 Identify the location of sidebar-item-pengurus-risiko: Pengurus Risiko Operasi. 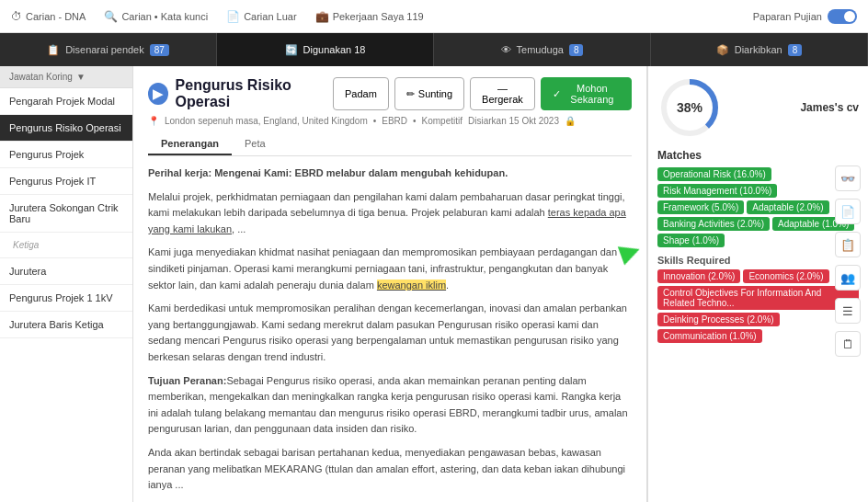
(66, 129).